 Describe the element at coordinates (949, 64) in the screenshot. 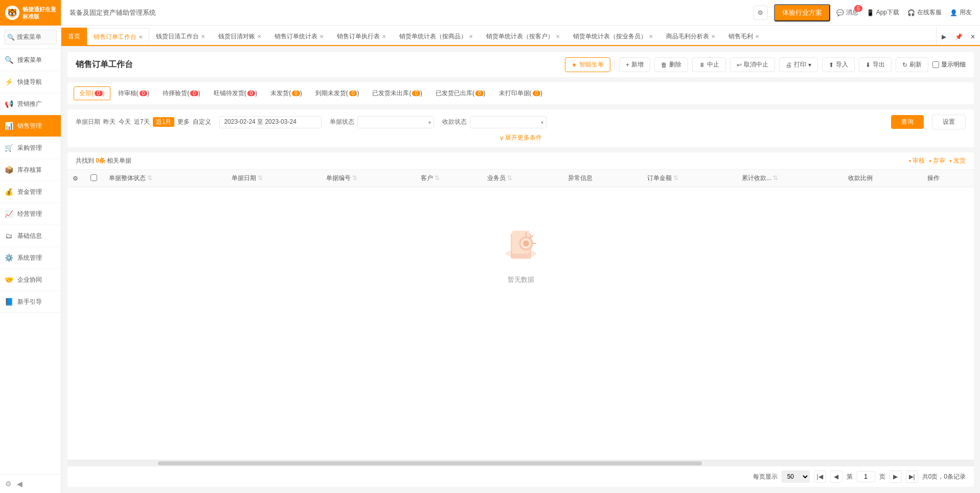

I see `show-detail-label: 显示明细` at that location.